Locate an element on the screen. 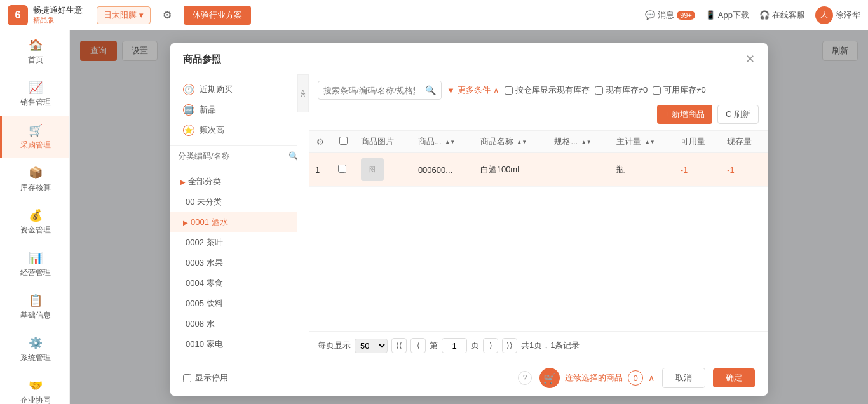 The height and width of the screenshot is (404, 868). sidebar-label-basic: 基础信息 is located at coordinates (36, 315).